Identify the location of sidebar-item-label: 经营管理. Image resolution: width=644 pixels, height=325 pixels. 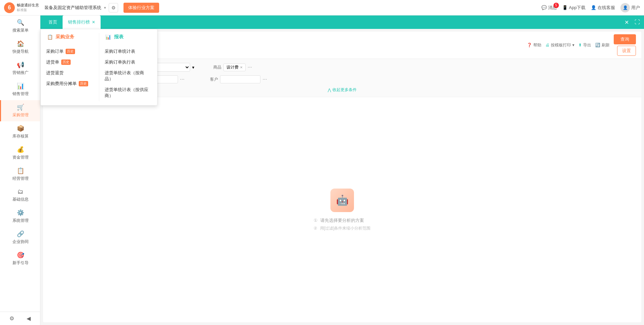
(21, 179).